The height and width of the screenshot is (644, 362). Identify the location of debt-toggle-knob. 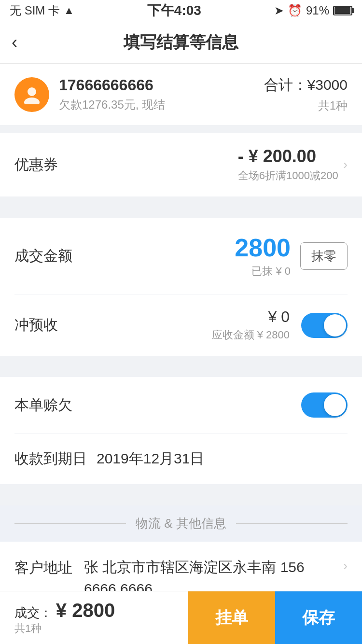
(335, 405).